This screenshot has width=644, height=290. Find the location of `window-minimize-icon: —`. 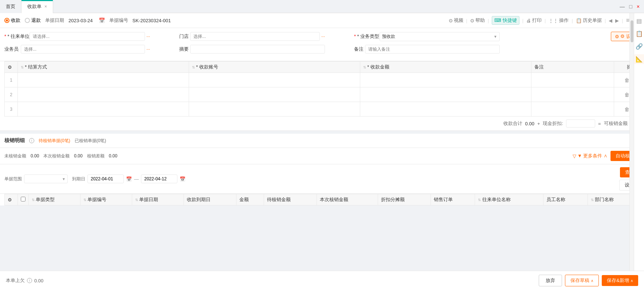

window-minimize-icon: — is located at coordinates (622, 7).